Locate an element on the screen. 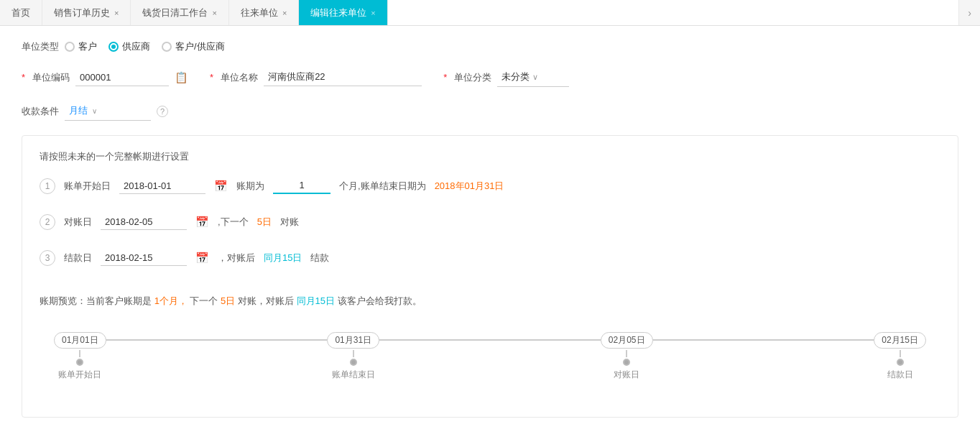  radio-both-label: 客户/供应商 is located at coordinates (200, 47).